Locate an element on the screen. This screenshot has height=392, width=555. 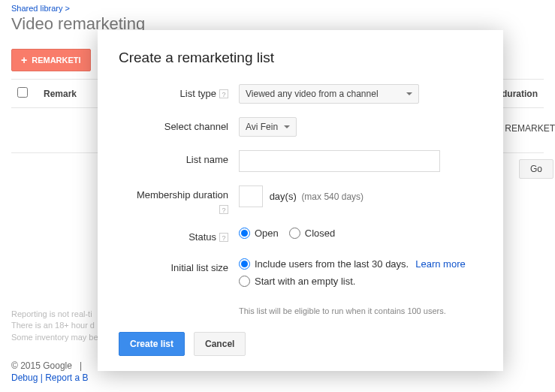
footer-sep2: | is located at coordinates (42, 378).